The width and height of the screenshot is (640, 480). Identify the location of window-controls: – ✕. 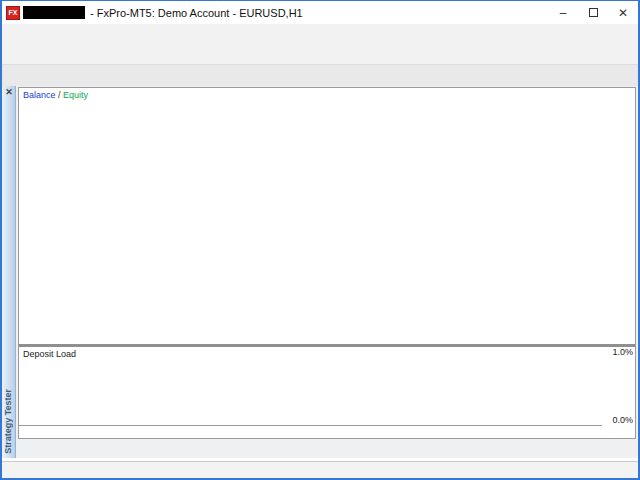
(593, 12).